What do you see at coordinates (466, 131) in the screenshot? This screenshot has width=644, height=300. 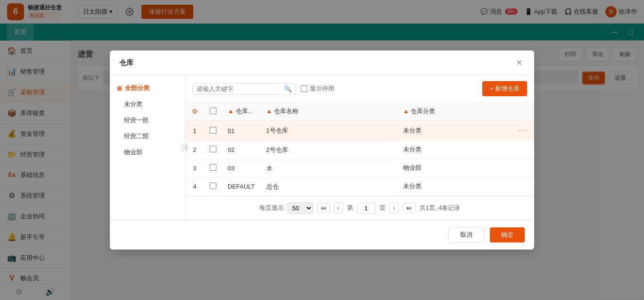 I see `row-category: 未分类 ···` at bounding box center [466, 131].